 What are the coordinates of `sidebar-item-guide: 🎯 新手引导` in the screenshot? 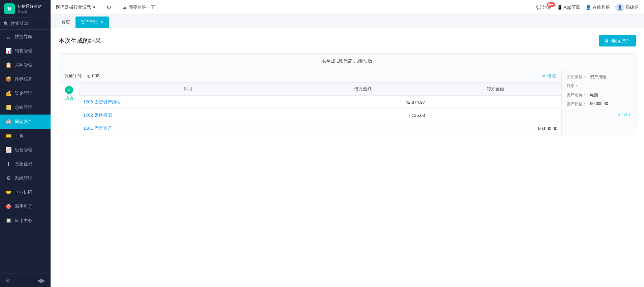 It's located at (25, 206).